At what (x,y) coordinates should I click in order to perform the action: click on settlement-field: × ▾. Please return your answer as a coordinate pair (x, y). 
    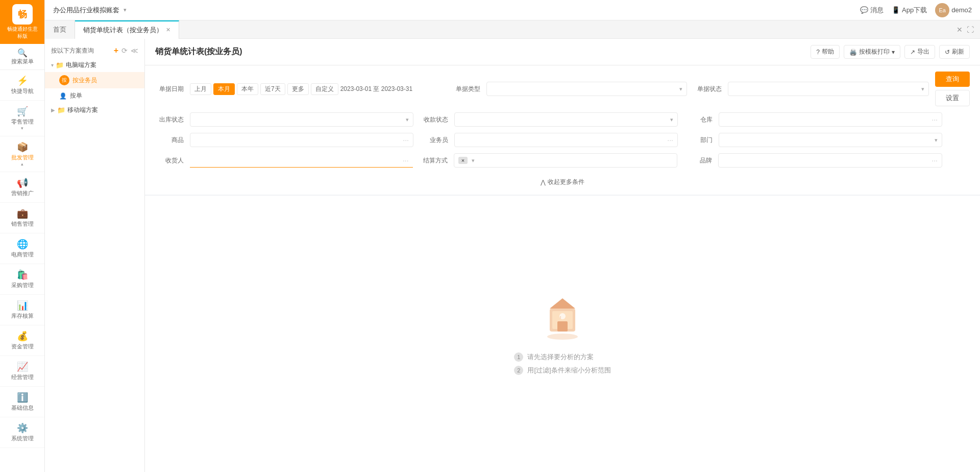
    Looking at the image, I should click on (566, 160).